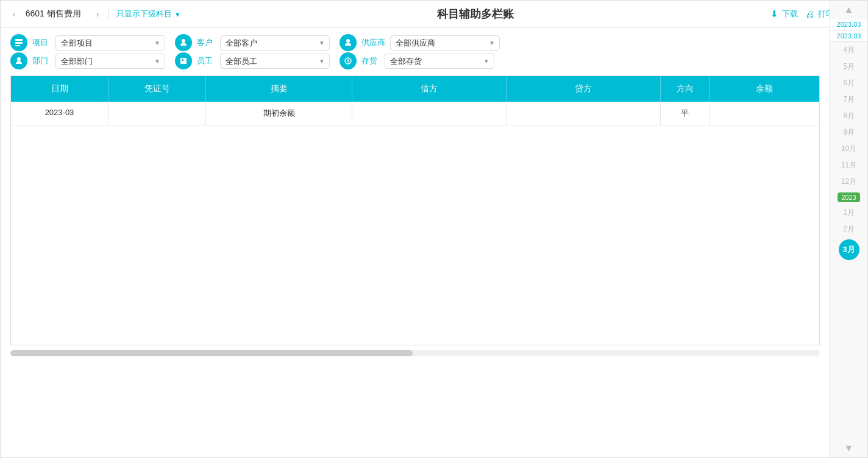 Image resolution: width=868 pixels, height=458 pixels. I want to click on horizontal-scrollbar, so click(415, 353).